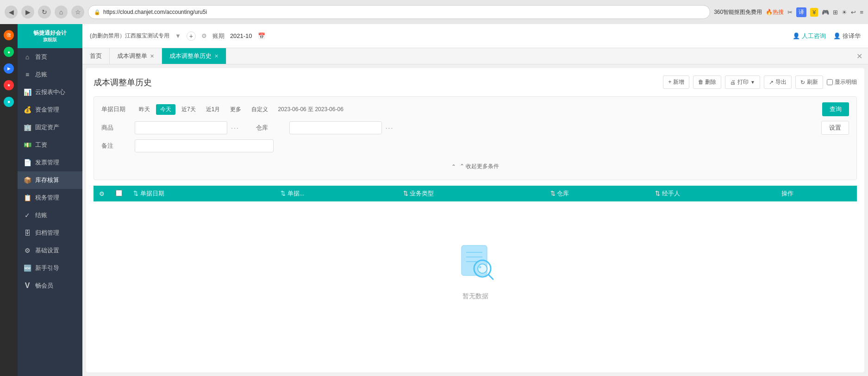  I want to click on tab-cost-adjust-history: 成本调整单历史 ✕, so click(194, 56).